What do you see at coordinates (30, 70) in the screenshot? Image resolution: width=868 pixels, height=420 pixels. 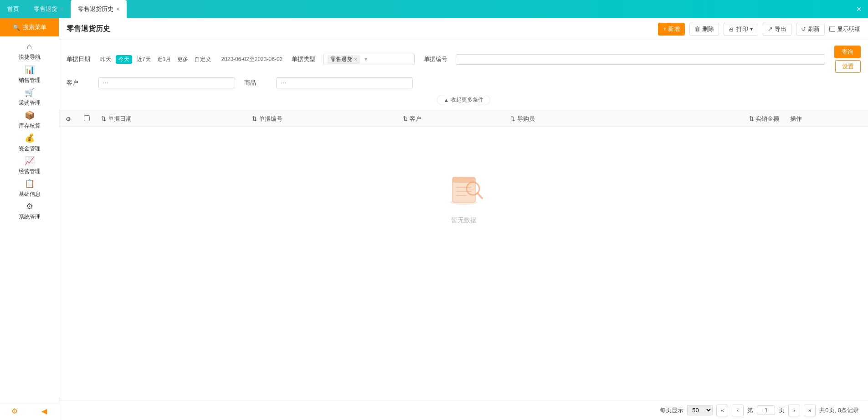 I see `sidebar-icon-销售管理: 📊` at bounding box center [30, 70].